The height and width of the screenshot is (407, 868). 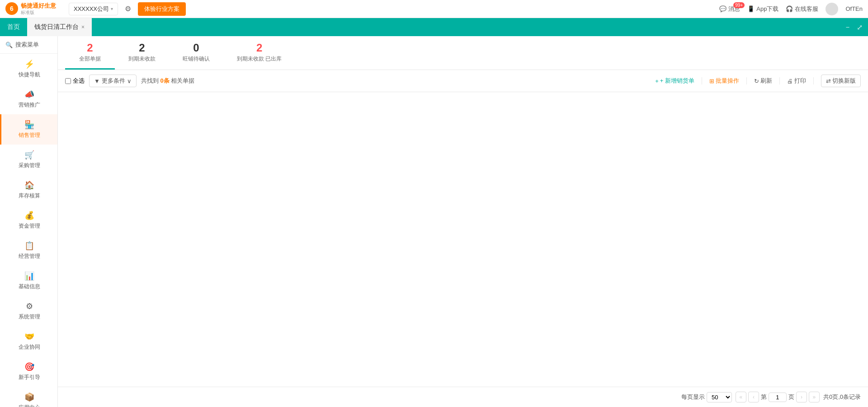 What do you see at coordinates (29, 306) in the screenshot?
I see `system-icon: ⚙` at bounding box center [29, 306].